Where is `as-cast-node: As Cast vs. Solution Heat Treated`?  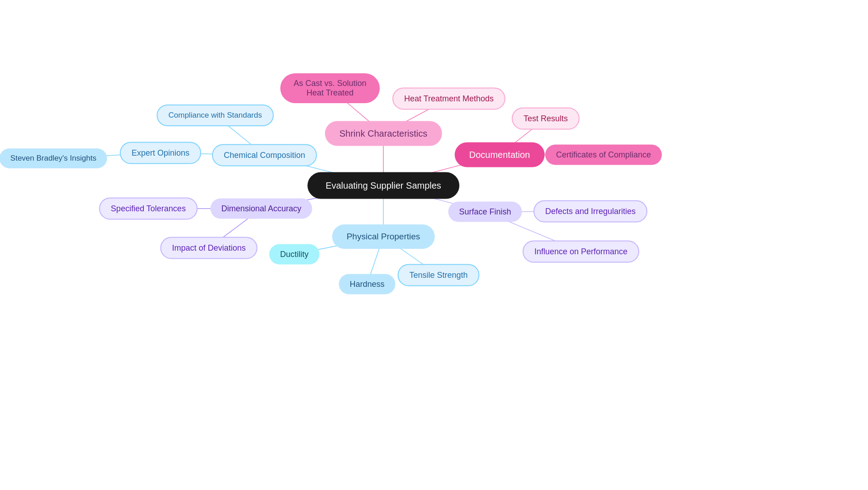 as-cast-node: As Cast vs. Solution Heat Treated is located at coordinates (330, 88).